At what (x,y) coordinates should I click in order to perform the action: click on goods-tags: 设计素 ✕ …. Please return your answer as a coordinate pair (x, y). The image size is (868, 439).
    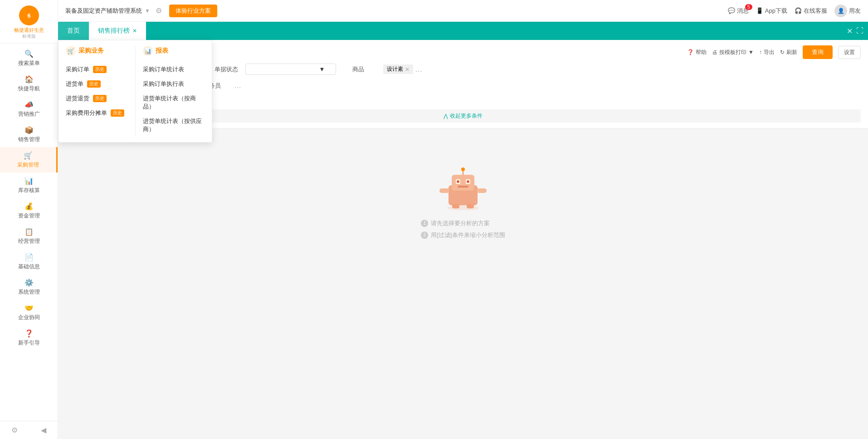
    Looking at the image, I should click on (403, 69).